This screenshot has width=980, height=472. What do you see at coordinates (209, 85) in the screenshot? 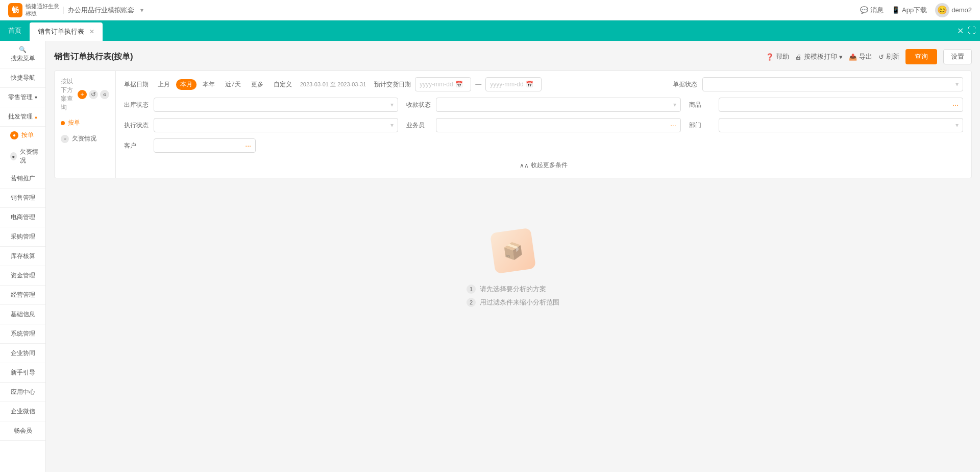
I see `date-tab-this-year: 本年` at bounding box center [209, 85].